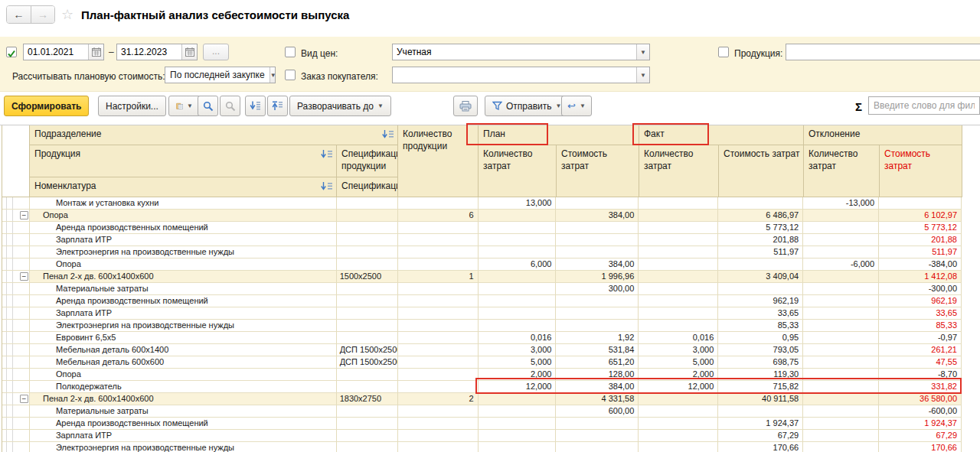 This screenshot has height=452, width=980. What do you see at coordinates (761, 240) in the screenshot?
I see `cell-factCost: 201,88` at bounding box center [761, 240].